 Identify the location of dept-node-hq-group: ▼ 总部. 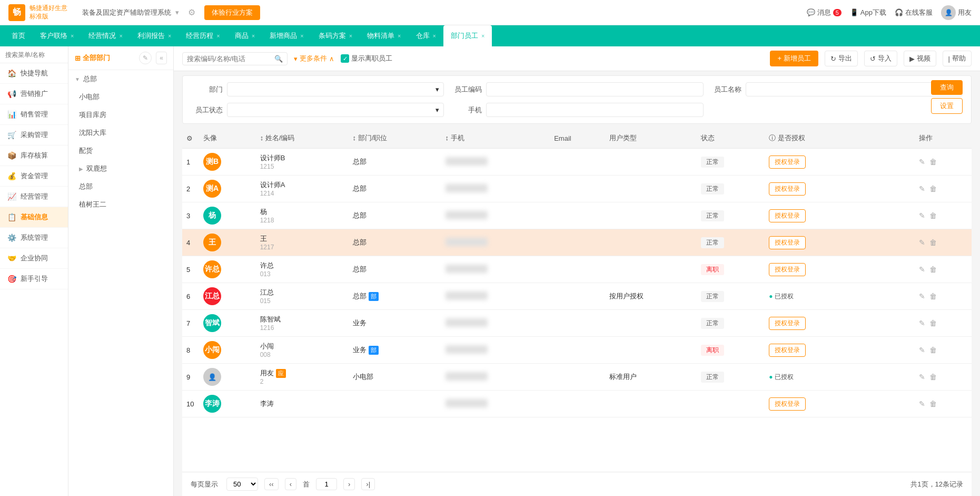
(121, 79).